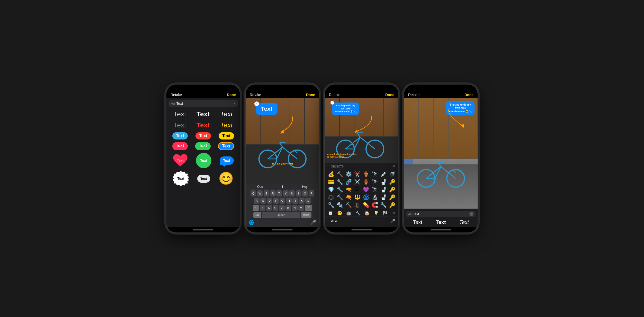 This screenshot has height=317, width=644. I want to click on objects-grid: 💰 🔨 ⚙️ ✂️ 🏺 🔭 💉 🚿 💳 🔧 🧬 ⚔️, so click(362, 190).